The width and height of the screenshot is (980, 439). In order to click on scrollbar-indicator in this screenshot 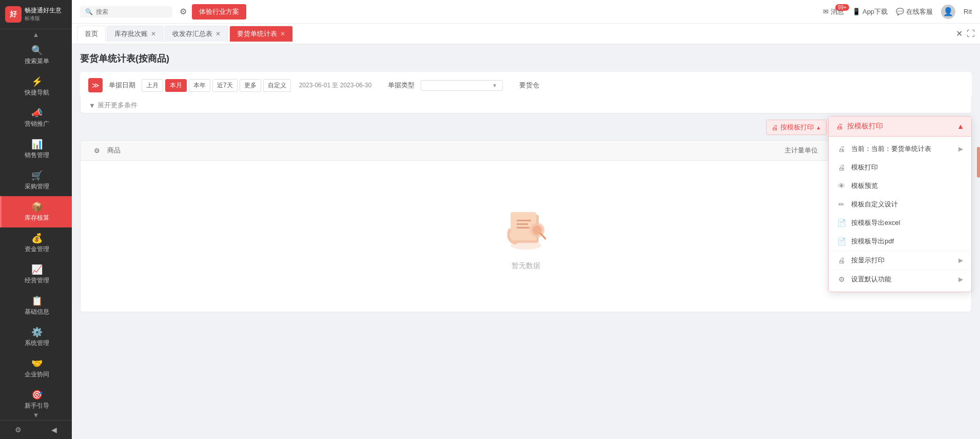, I will do `click(978, 162)`.